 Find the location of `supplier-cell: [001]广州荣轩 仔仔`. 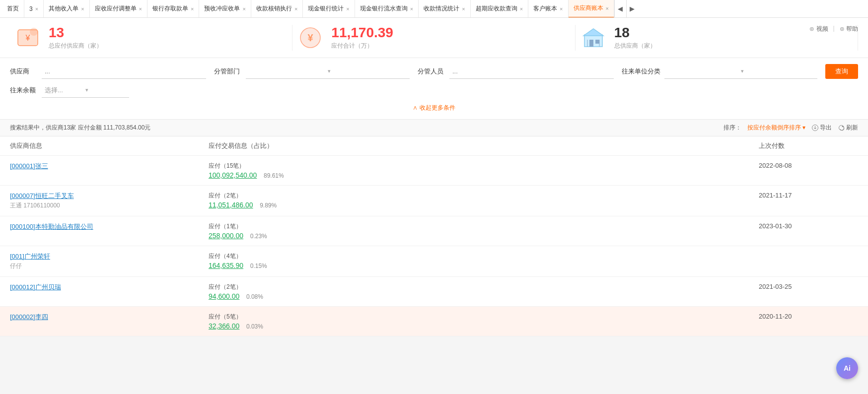

supplier-cell: [001]广州荣轩 仔仔 is located at coordinates (109, 261).